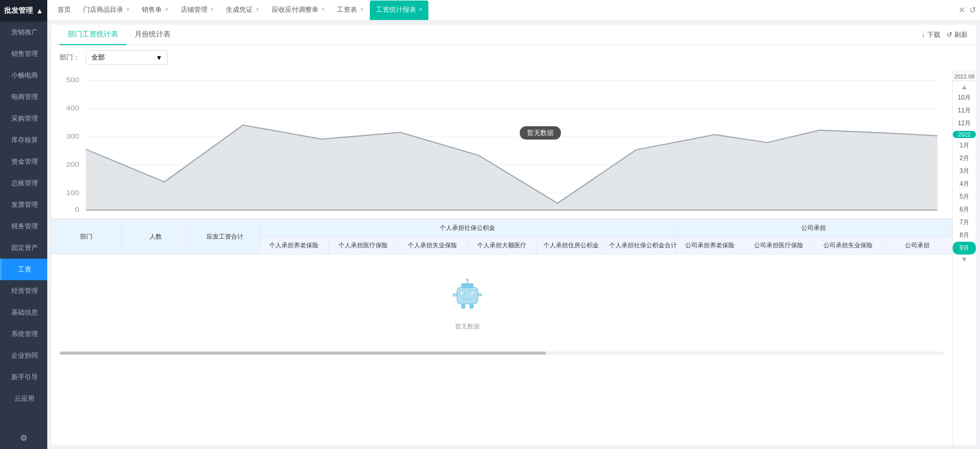 Image resolution: width=980 pixels, height=449 pixels. What do you see at coordinates (155, 10) in the screenshot?
I see `tab-销售单: 销售单×` at bounding box center [155, 10].